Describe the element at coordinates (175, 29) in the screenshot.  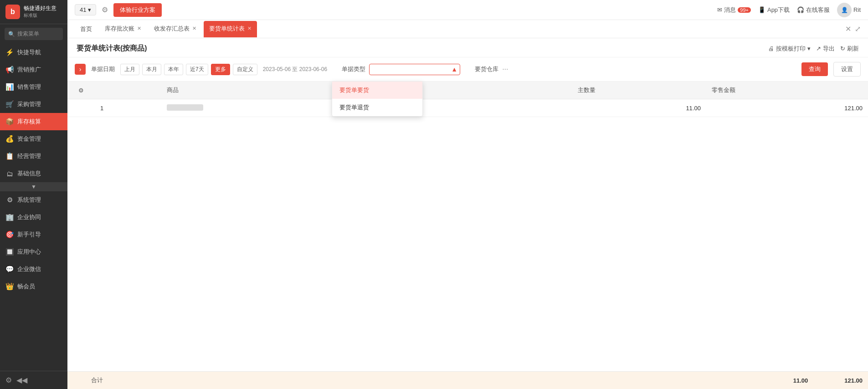
I see `tab-receivable-summary: 收发存汇总表 ✕` at that location.